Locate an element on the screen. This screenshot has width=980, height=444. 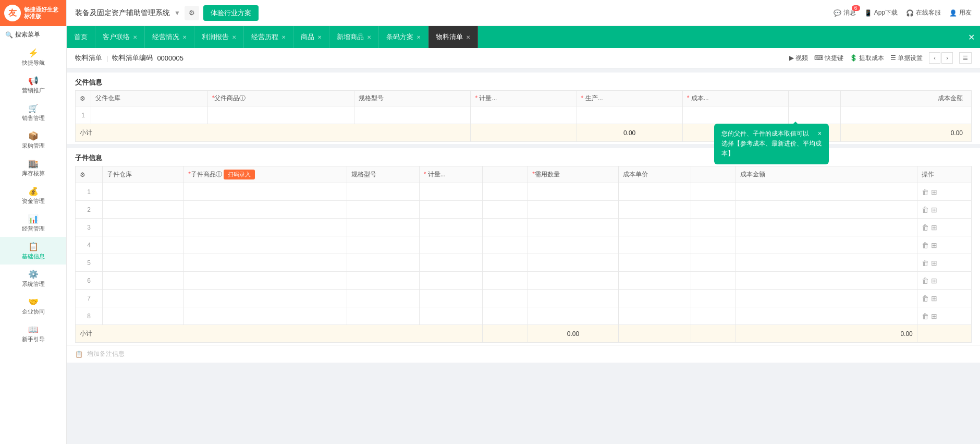
parent-col-settings: ⚙ is located at coordinates (83, 99).